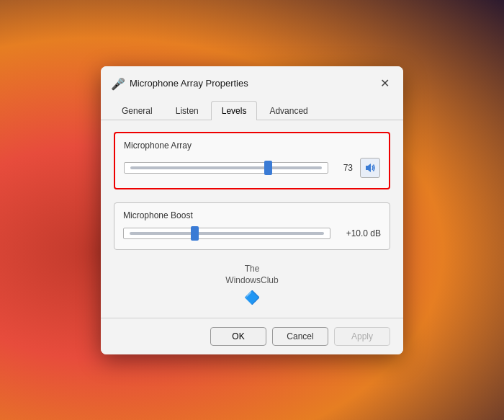  I want to click on tab-advanced: Advanced, so click(288, 111).